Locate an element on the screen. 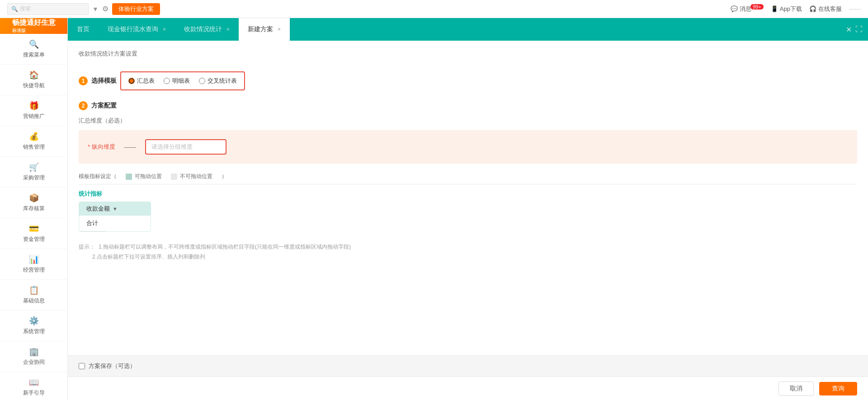 The image size is (868, 400). tab-bank-flow-label: 现金银行流水查询 is located at coordinates (133, 29).